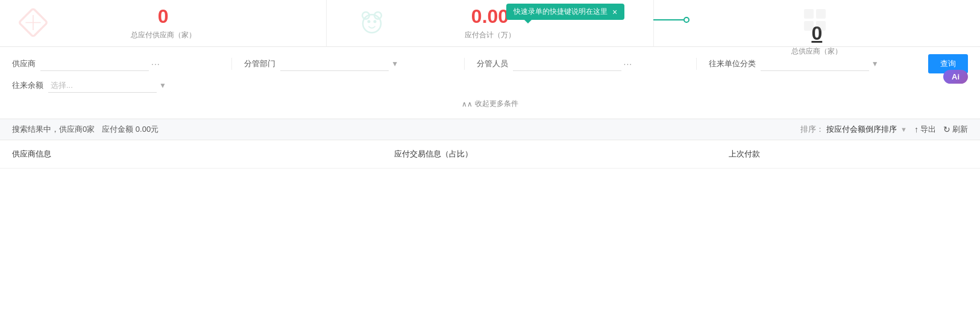  Describe the element at coordinates (815, 64) in the screenshot. I see `unit-category-input` at that location.